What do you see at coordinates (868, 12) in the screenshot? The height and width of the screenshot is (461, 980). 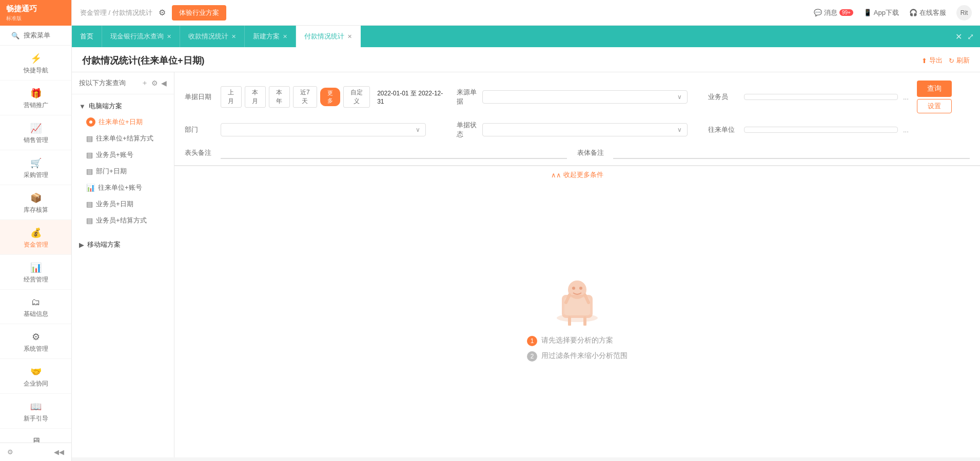 I see `app-icon: 📱` at bounding box center [868, 12].